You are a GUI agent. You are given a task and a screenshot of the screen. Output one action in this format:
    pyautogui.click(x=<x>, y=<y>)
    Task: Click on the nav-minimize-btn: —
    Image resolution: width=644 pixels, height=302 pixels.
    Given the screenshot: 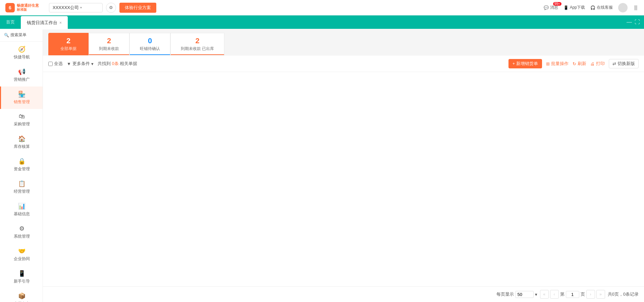 What is the action you would take?
    pyautogui.click(x=629, y=22)
    